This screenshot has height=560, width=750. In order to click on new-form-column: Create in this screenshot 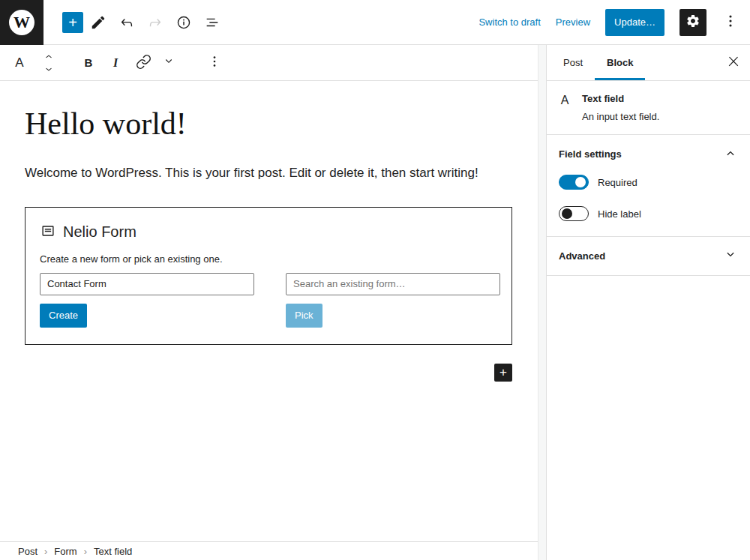, I will do `click(147, 300)`.